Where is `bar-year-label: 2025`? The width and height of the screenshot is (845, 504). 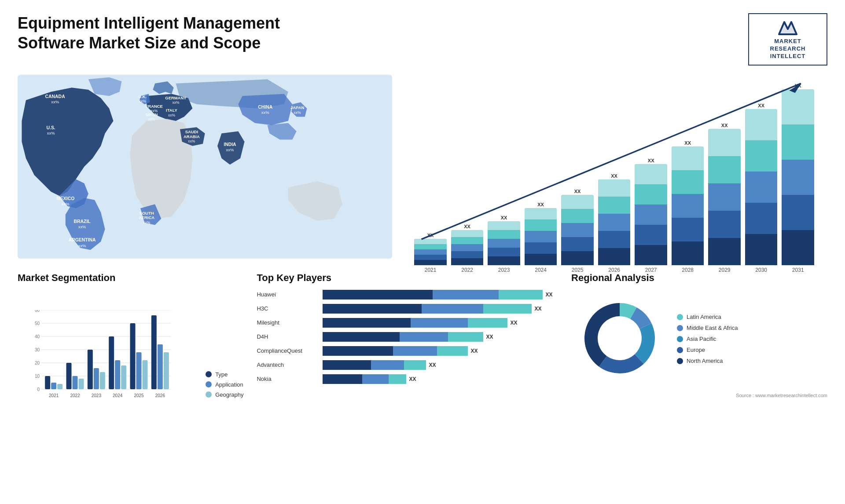 bar-year-label: 2025 is located at coordinates (577, 270).